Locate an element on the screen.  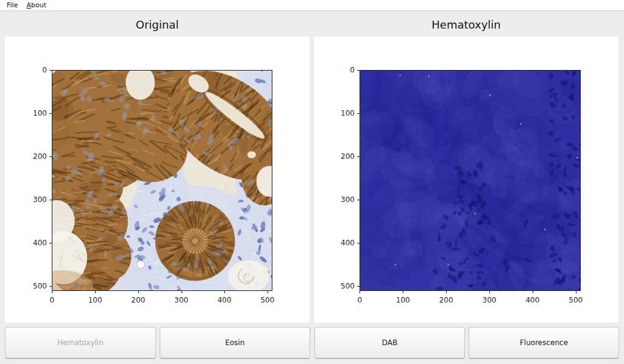
figure-title-original: Original is located at coordinates (157, 25).